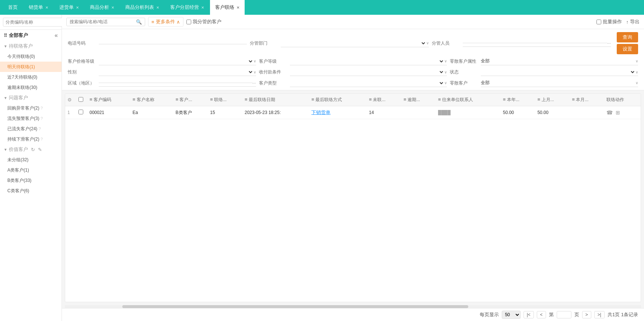 The height and width of the screenshot is (321, 644). What do you see at coordinates (31, 118) in the screenshot?
I see `sidebar-item-warning: 流失预警客户(3) ?` at bounding box center [31, 118].